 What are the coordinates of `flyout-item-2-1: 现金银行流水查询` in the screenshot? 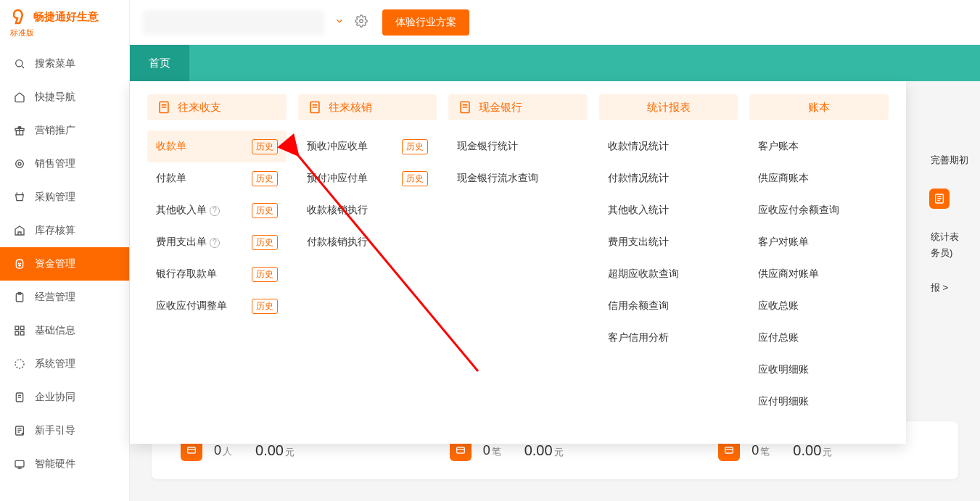 It's located at (518, 178).